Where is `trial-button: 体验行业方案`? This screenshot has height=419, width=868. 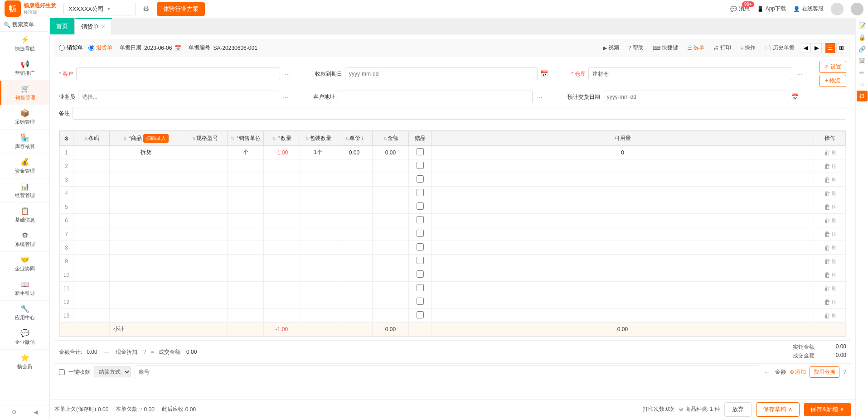 trial-button: 体验行业方案 is located at coordinates (181, 9).